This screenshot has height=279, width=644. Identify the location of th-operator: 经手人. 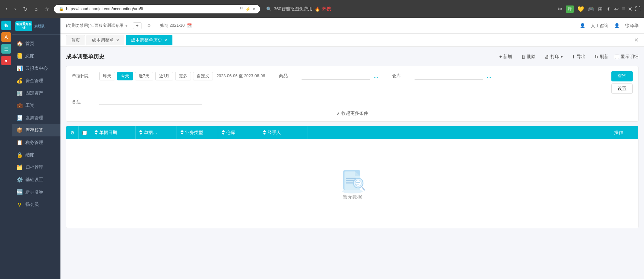
(283, 133).